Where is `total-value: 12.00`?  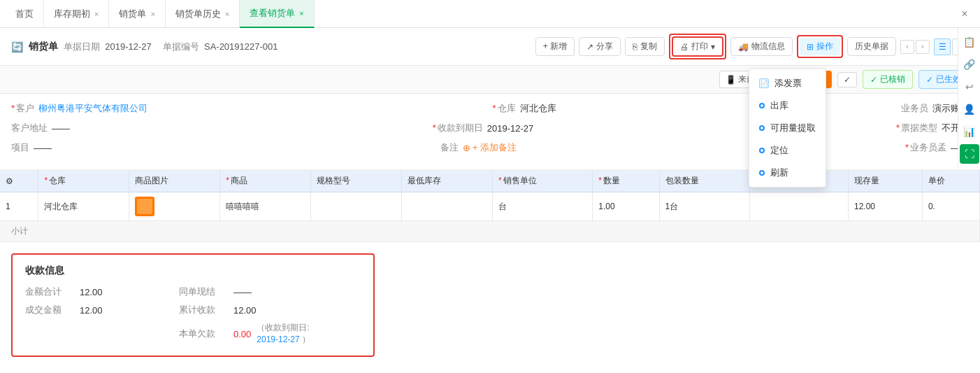
total-value: 12.00 is located at coordinates (91, 293).